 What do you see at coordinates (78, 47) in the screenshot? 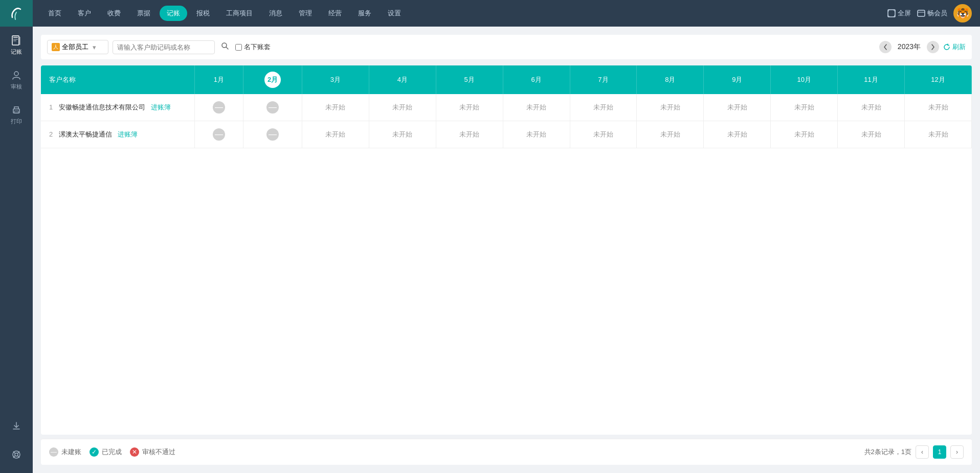
I see `employee-select: 人 全部员工 ▾` at bounding box center [78, 47].